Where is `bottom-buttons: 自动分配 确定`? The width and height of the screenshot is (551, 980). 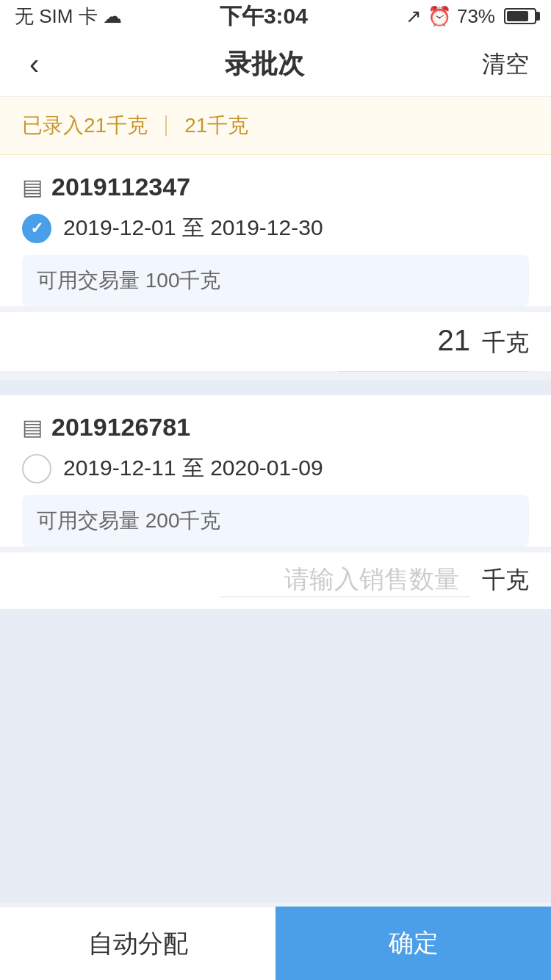
bottom-buttons: 自动分配 确定 is located at coordinates (276, 943).